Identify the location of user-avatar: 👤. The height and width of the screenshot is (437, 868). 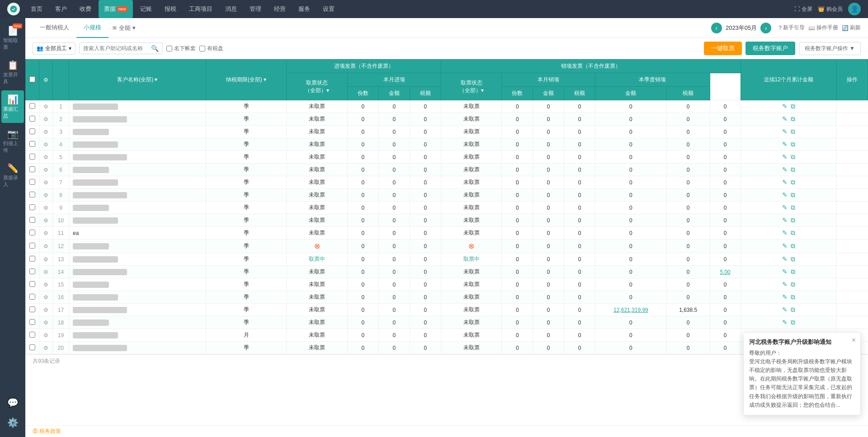
(854, 9).